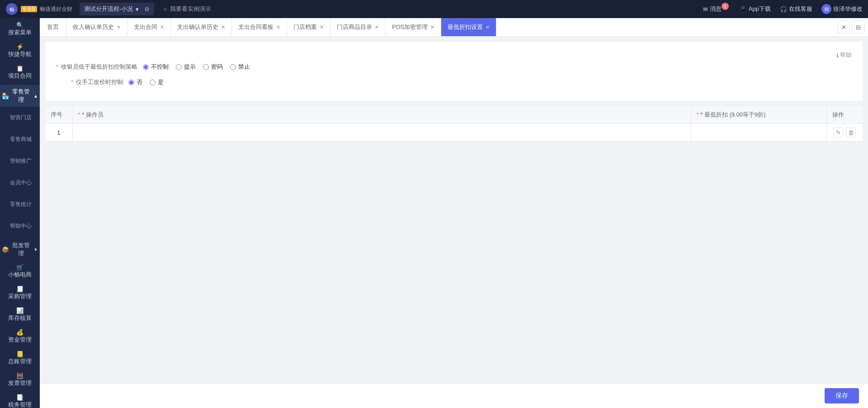  I want to click on tab-store-catalog-close: ✕, so click(377, 27).